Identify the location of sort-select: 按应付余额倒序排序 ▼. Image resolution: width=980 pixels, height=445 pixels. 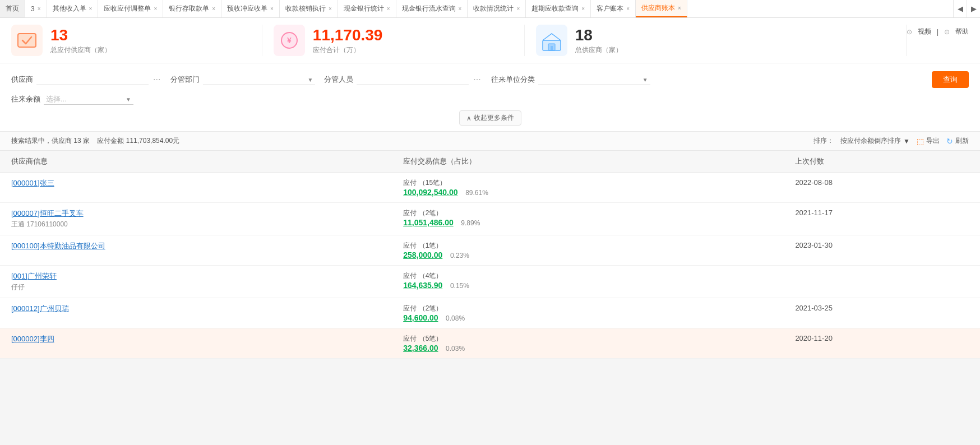
(875, 141).